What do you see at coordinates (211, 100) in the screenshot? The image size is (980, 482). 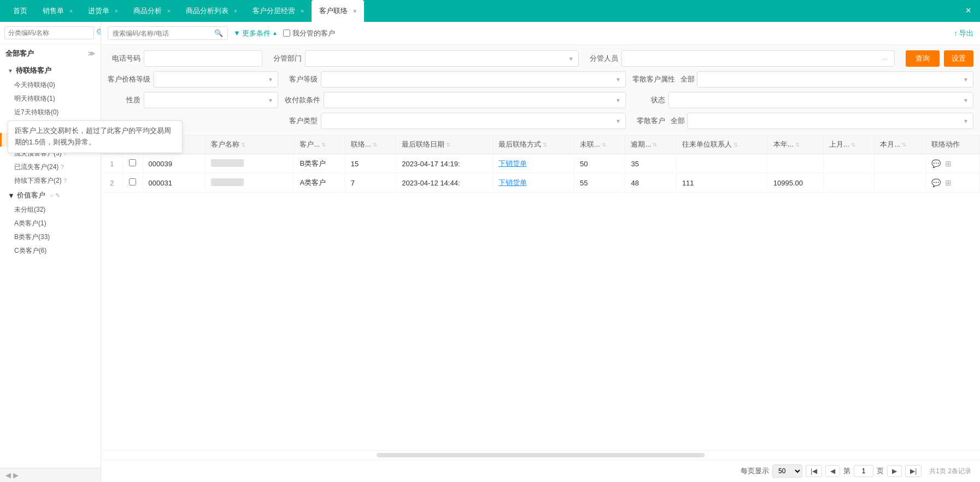 I see `gender-select: ▼` at bounding box center [211, 100].